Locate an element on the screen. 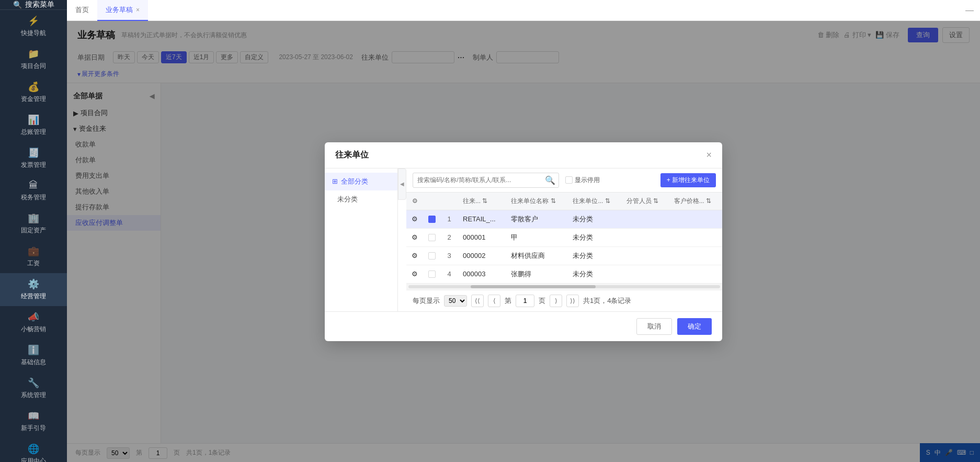 Image resolution: width=980 pixels, height=462 pixels. sidebar-item-guide: 📖 新手引导 is located at coordinates (33, 422).